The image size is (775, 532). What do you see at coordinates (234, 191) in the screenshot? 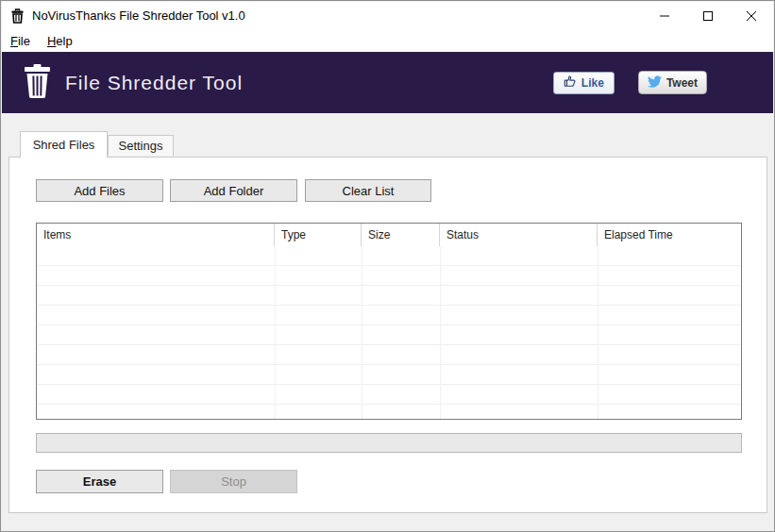
I see `add-folder-button: Add Folder` at bounding box center [234, 191].